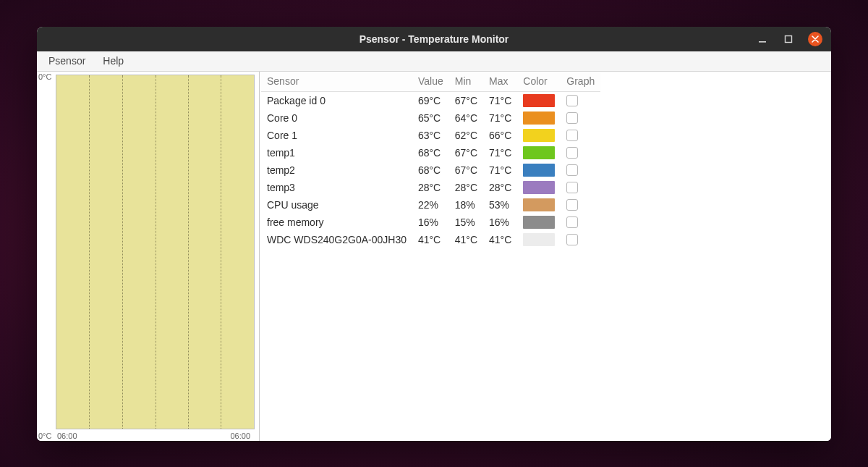 The width and height of the screenshot is (868, 467). What do you see at coordinates (501, 188) in the screenshot?
I see `sensor-max: 28°C` at bounding box center [501, 188].